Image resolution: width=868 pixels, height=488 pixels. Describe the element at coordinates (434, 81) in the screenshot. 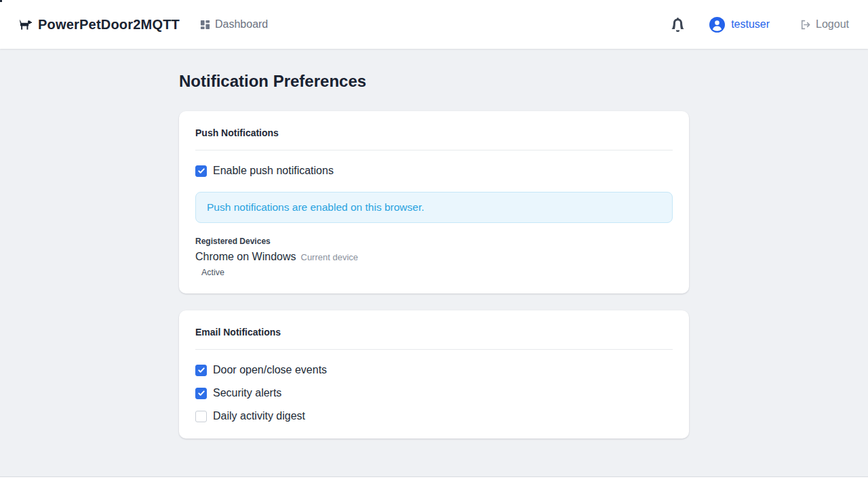

I see `page-title: Notification Preferences` at that location.